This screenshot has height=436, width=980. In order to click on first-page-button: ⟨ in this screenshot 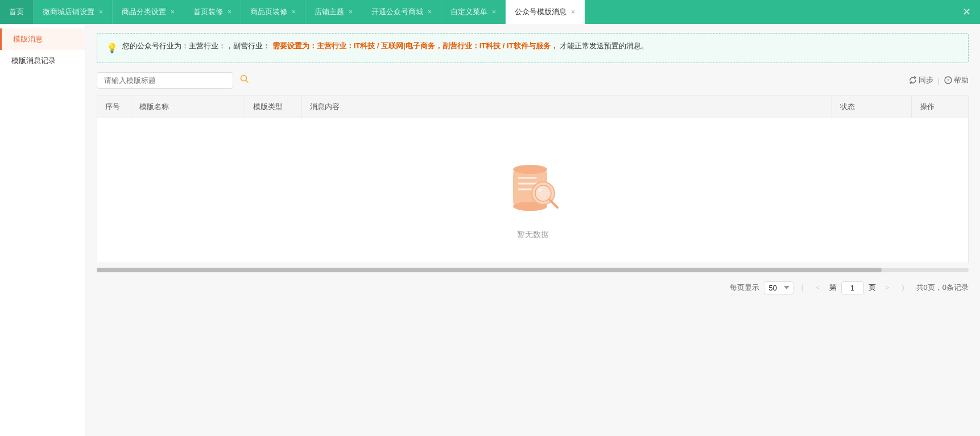, I will do `click(802, 288)`.